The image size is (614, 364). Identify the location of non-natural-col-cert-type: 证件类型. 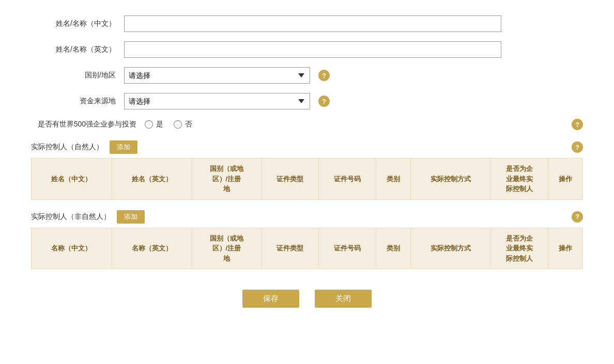
(289, 248).